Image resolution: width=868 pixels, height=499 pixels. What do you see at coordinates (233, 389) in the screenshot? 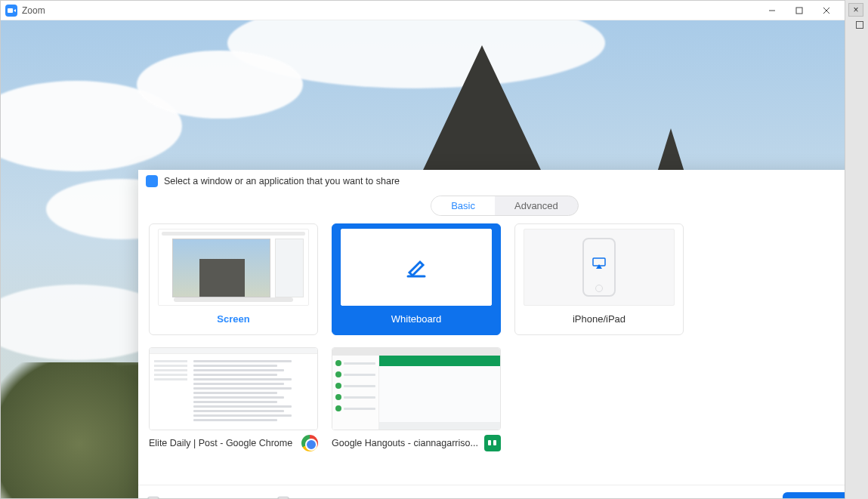
I see `chrome-window-thumbnail` at bounding box center [233, 389].